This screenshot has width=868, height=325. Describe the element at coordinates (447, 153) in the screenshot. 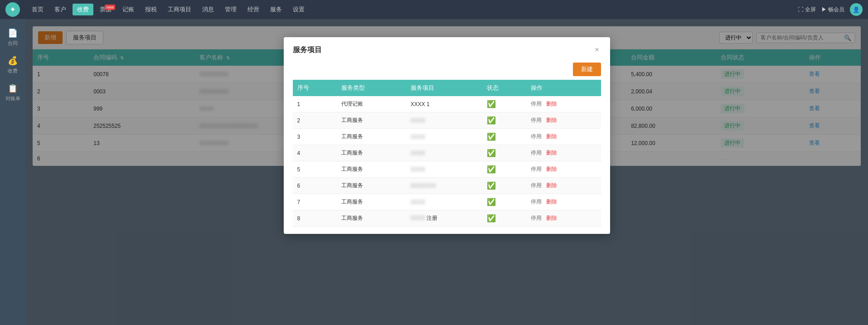

I see `modal-table-row: 4 工商服务 XXXX ✅ 停用 删除` at that location.